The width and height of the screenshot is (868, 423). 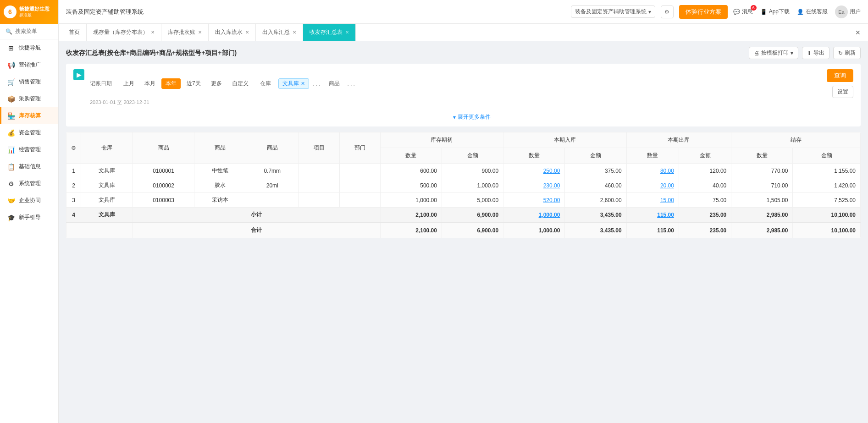 What do you see at coordinates (29, 65) in the screenshot?
I see `sidebar-item-marketing: 📢 营销推广` at bounding box center [29, 65].